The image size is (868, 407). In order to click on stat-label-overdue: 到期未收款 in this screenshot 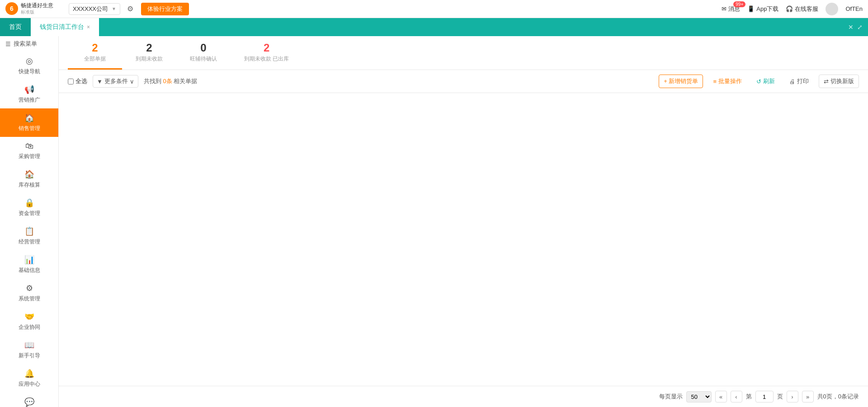, I will do `click(149, 59)`.